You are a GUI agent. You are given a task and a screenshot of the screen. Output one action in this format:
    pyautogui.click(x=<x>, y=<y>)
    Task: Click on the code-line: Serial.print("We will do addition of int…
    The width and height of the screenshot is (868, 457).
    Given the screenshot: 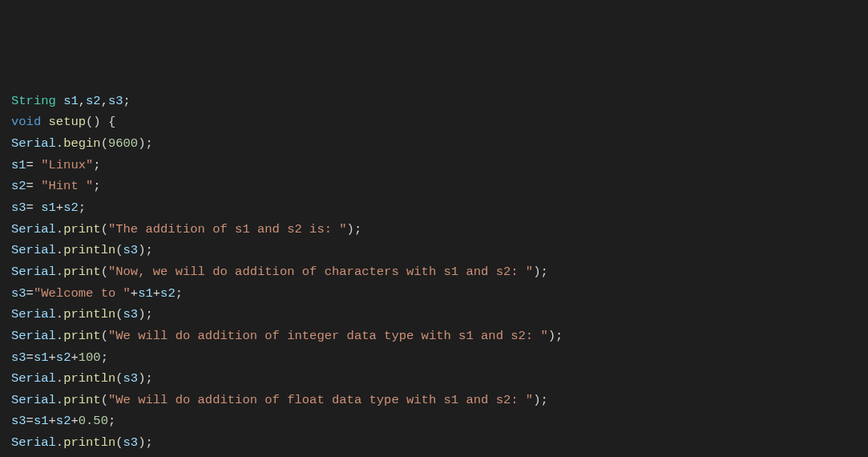 What is the action you would take?
    pyautogui.click(x=434, y=337)
    